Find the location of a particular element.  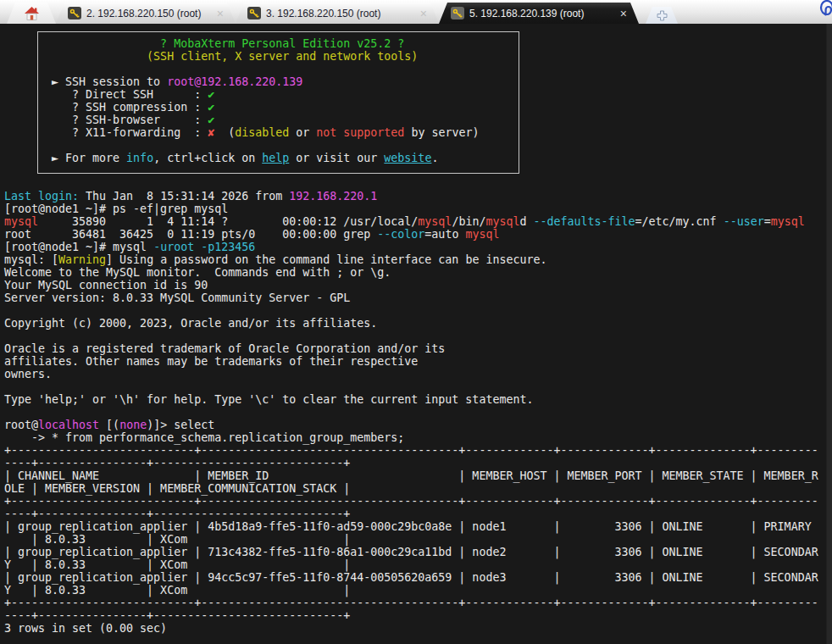

tab-label: 5. 192.168.220.139 (root) is located at coordinates (527, 14).